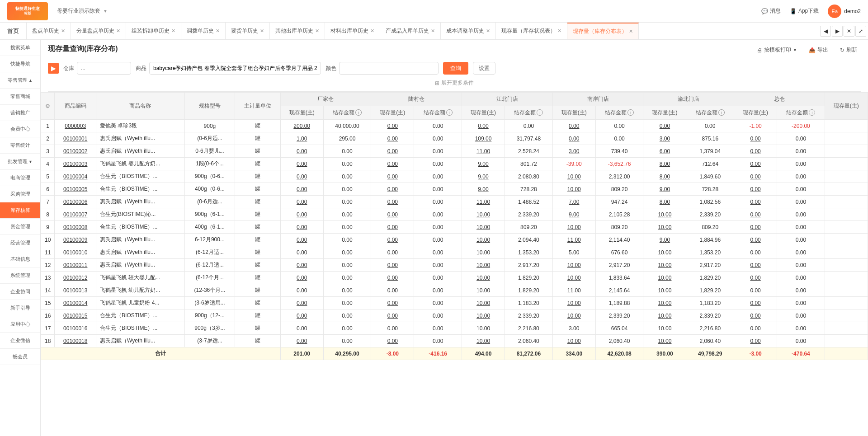  What do you see at coordinates (826, 31) in the screenshot?
I see `nav-prev-btn: ◀` at bounding box center [826, 31].